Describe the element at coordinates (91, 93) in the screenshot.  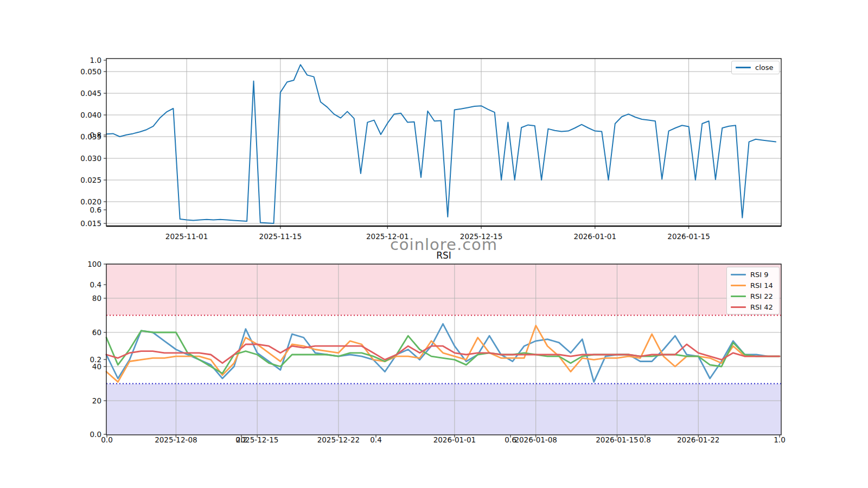
I see `svg-text: 0.045` at that location.